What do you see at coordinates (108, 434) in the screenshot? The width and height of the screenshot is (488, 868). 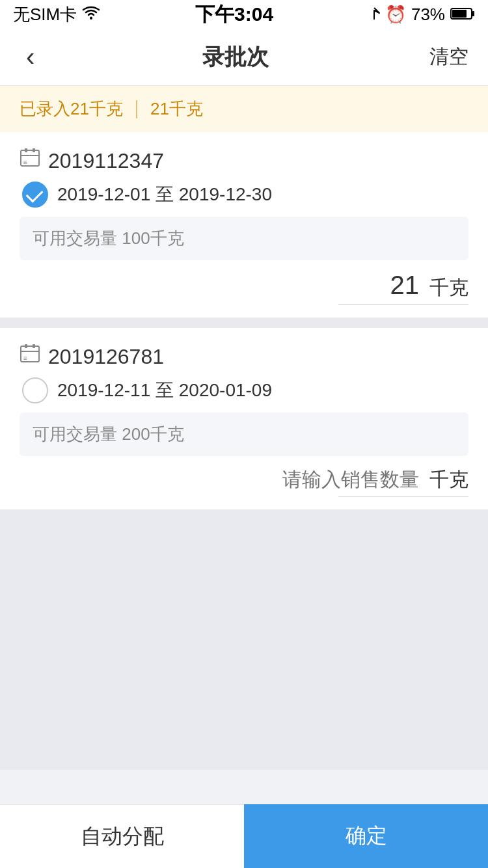 I see `batch-2-available-text: 可用交易量 200千克` at bounding box center [108, 434].